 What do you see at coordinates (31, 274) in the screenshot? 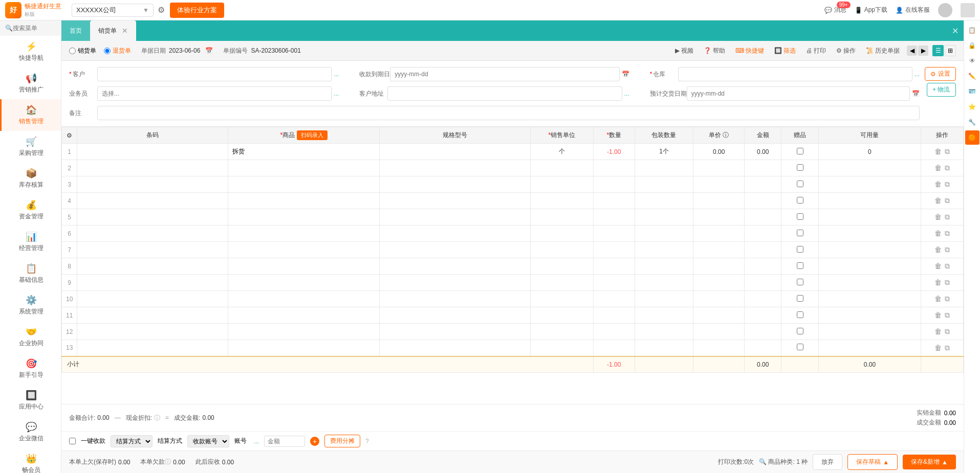
I see `sidebar-item-basic-info: 📋 基础信息` at bounding box center [31, 274].